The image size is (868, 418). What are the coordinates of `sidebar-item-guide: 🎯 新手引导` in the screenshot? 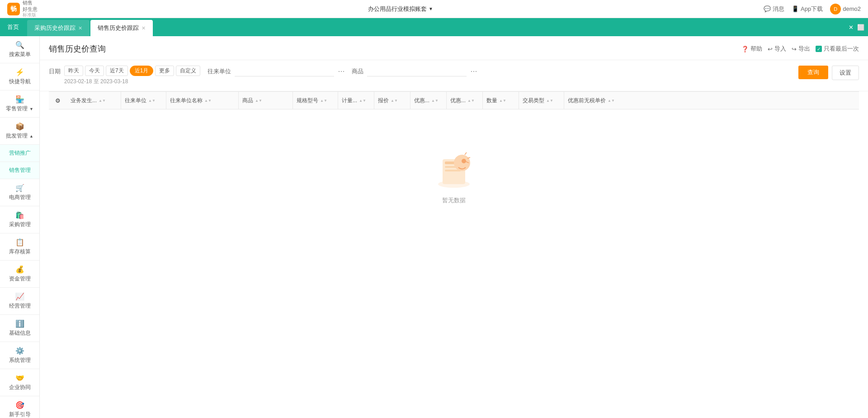 It's located at (20, 407).